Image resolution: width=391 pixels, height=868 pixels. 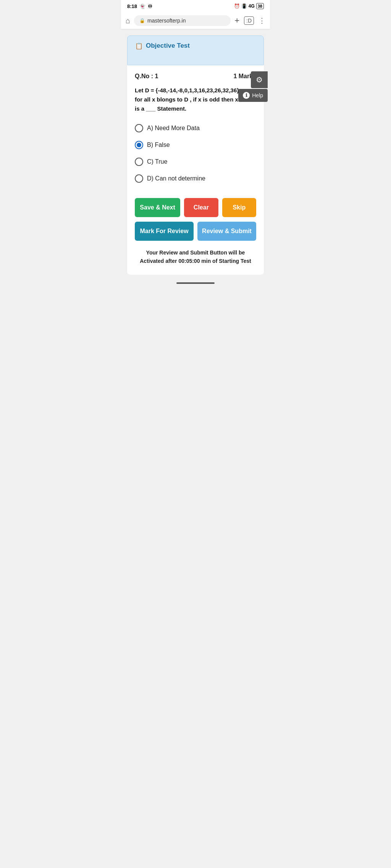 I want to click on option-c: C) True, so click(x=196, y=162).